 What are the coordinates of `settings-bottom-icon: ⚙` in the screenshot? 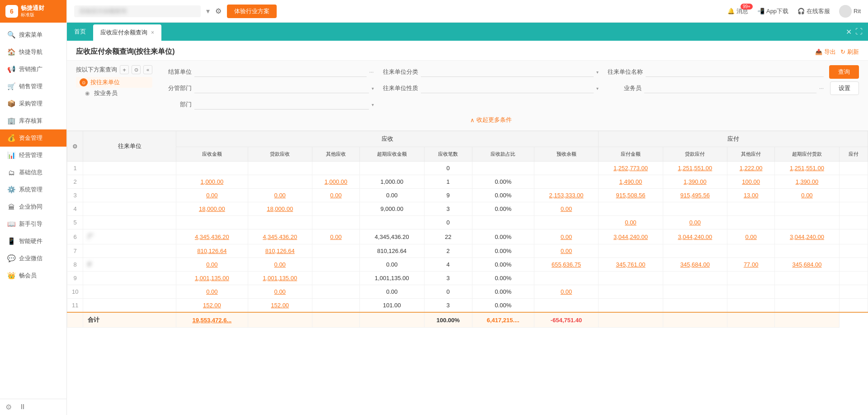 It's located at (9, 407).